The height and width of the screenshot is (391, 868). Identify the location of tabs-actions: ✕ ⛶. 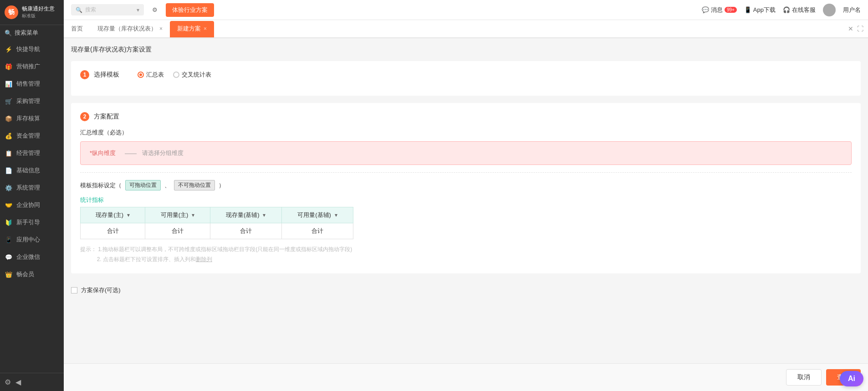
(858, 29).